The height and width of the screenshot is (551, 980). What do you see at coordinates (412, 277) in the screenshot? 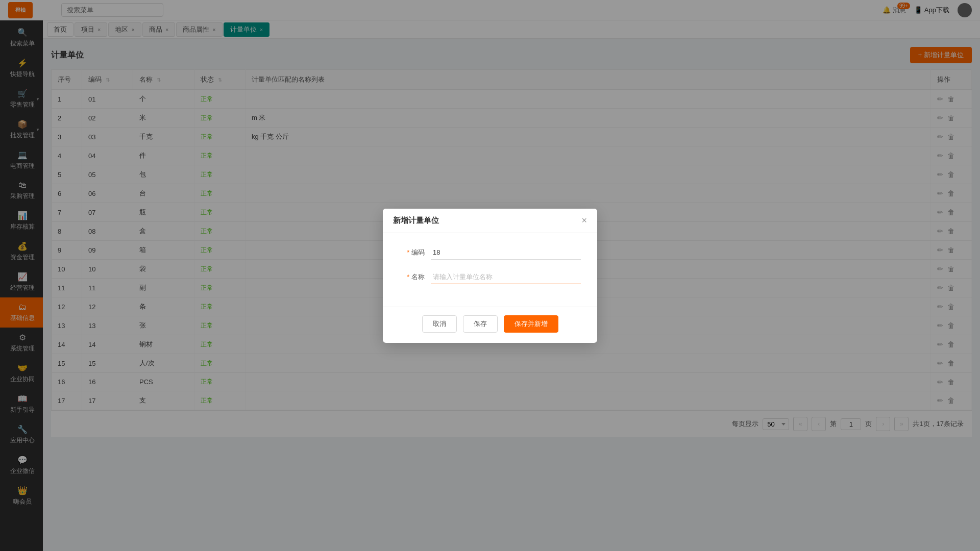
I see `name-label: 名称` at bounding box center [412, 277].